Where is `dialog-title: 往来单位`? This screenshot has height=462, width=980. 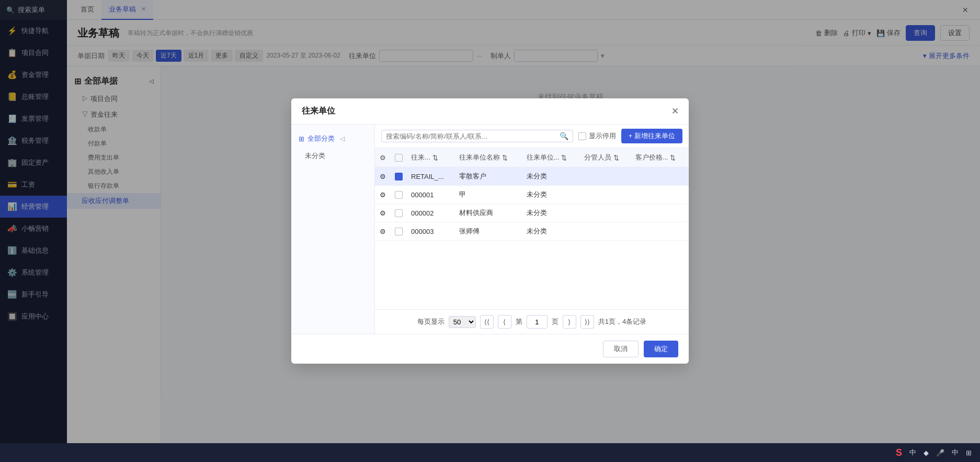
dialog-title: 往来单位 is located at coordinates (318, 111).